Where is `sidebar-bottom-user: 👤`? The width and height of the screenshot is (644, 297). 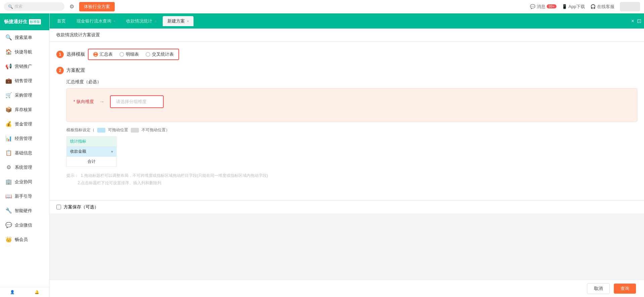
sidebar-bottom-user: 👤 is located at coordinates (12, 292).